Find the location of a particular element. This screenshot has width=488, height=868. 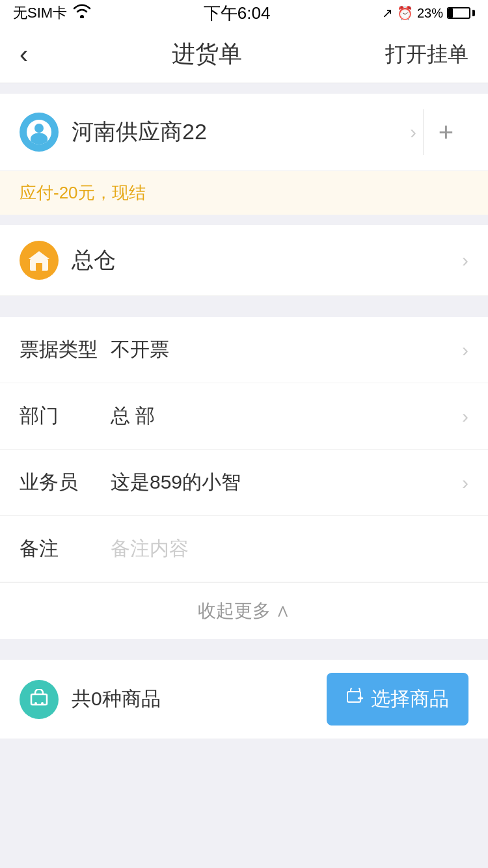

dept-label: 部门 is located at coordinates (65, 416).